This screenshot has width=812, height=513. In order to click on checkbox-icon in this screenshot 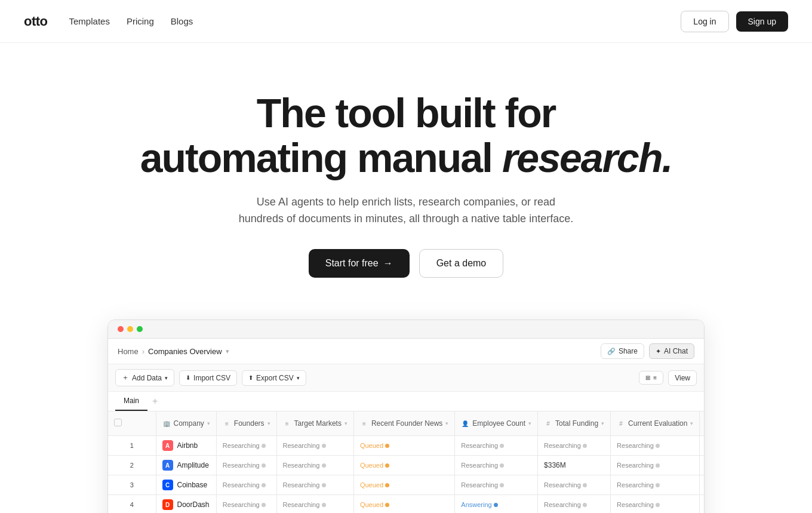, I will do `click(118, 423)`.